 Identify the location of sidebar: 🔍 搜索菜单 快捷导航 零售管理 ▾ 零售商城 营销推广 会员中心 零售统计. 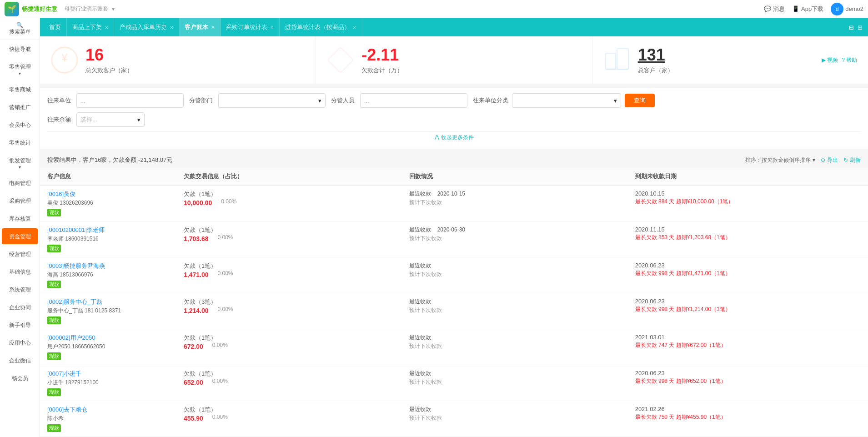
(20, 227).